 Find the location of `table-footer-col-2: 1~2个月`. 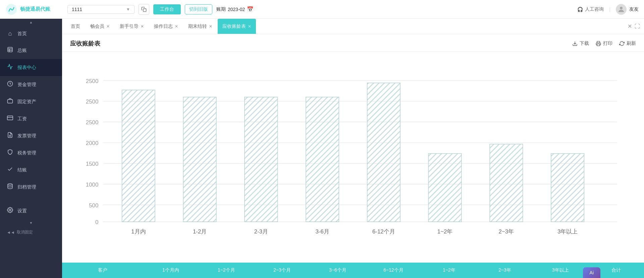

table-footer-col-2: 1~2个月 is located at coordinates (226, 270).